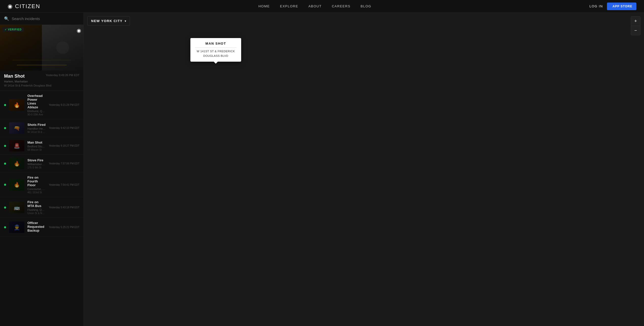 The width and height of the screenshot is (644, 326). I want to click on incident-location: Concourse, Bronx, so click(37, 189).